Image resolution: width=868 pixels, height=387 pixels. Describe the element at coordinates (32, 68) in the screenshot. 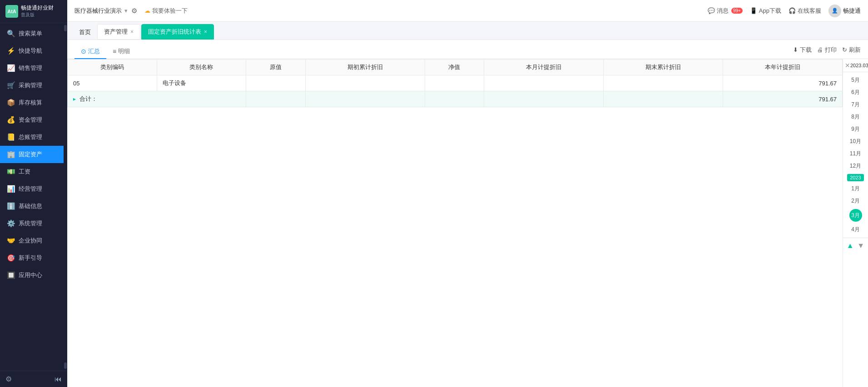

I see `sidebar-item-sales: 📈 销售管理` at that location.